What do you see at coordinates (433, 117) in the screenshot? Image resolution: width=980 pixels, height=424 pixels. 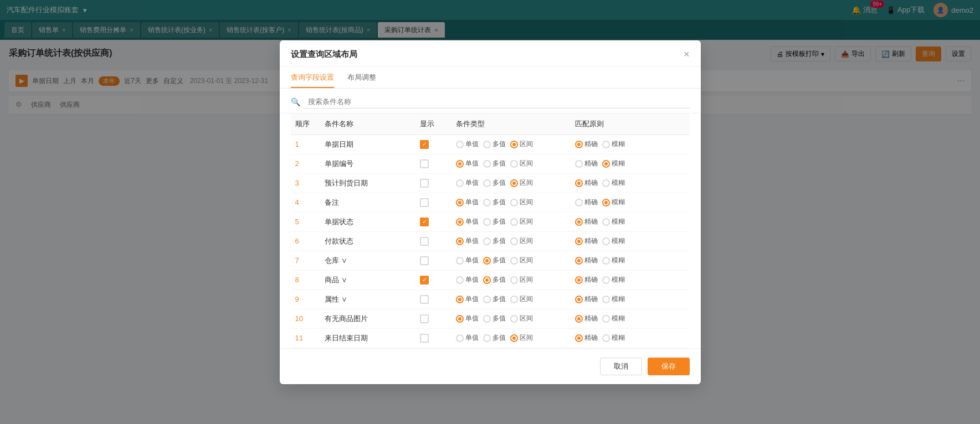 I see `th-show: 显示` at bounding box center [433, 117].